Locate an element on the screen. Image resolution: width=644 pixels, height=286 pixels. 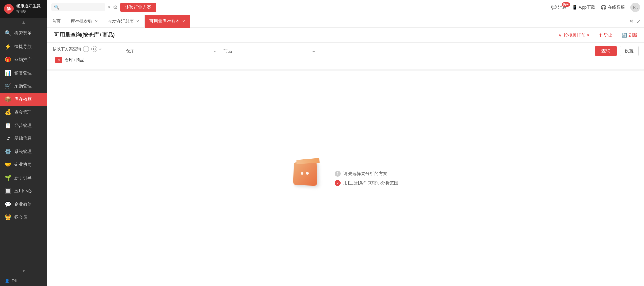
filter-scheme-icon: ⊙ is located at coordinates (59, 60).